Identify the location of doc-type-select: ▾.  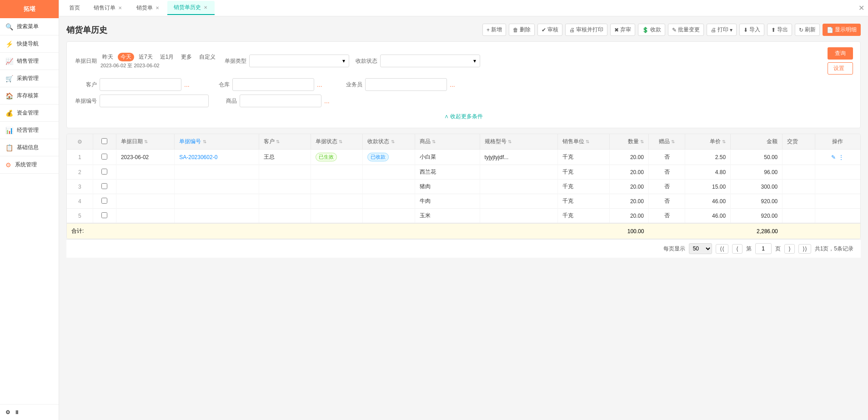
(299, 61).